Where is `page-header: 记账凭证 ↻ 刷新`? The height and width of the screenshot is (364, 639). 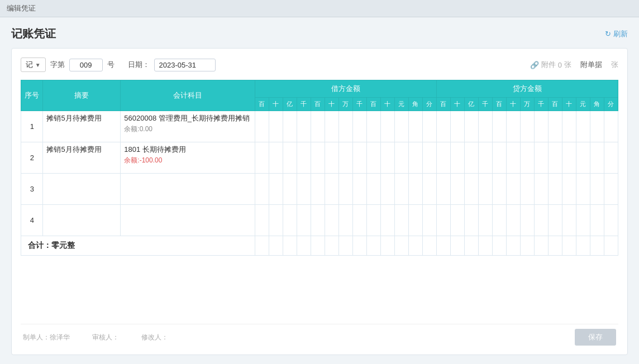 page-header: 记账凭证 ↻ 刷新 is located at coordinates (320, 33).